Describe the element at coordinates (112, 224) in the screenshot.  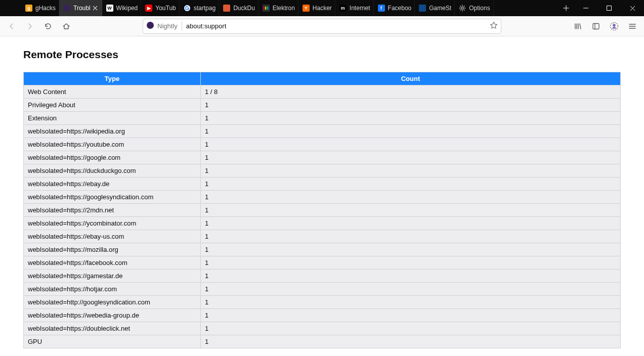
I see `cell-type: webIsolated=https://ycombinator.com` at that location.